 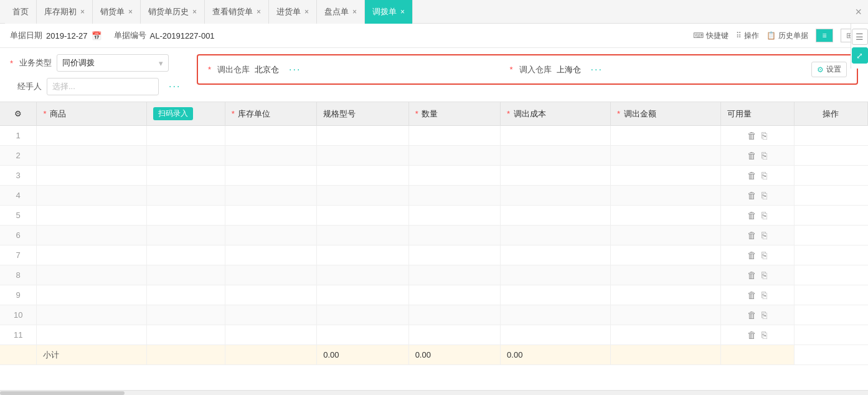 What do you see at coordinates (113, 63) in the screenshot?
I see `biz-type-select: 同价调拨 ▾` at bounding box center [113, 63].